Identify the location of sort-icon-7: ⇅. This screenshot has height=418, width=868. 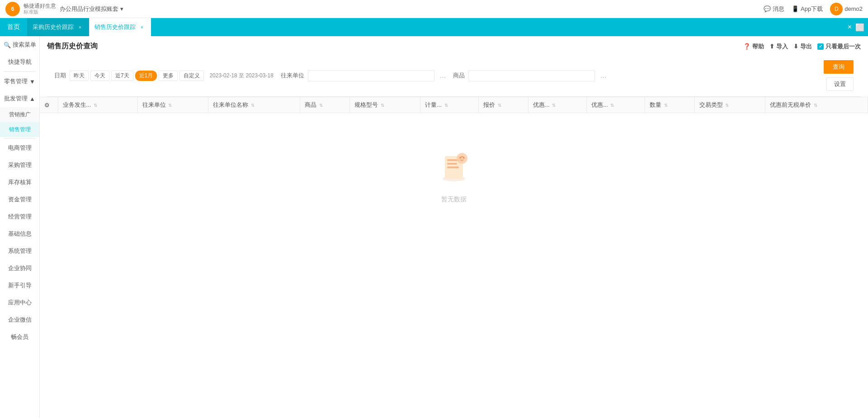
(500, 105).